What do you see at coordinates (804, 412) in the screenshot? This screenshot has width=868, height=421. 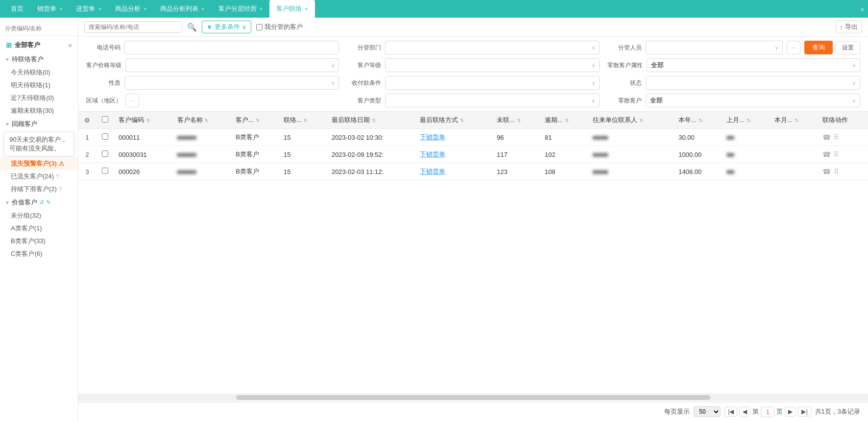 I see `last-page-button: ▶|` at bounding box center [804, 412].